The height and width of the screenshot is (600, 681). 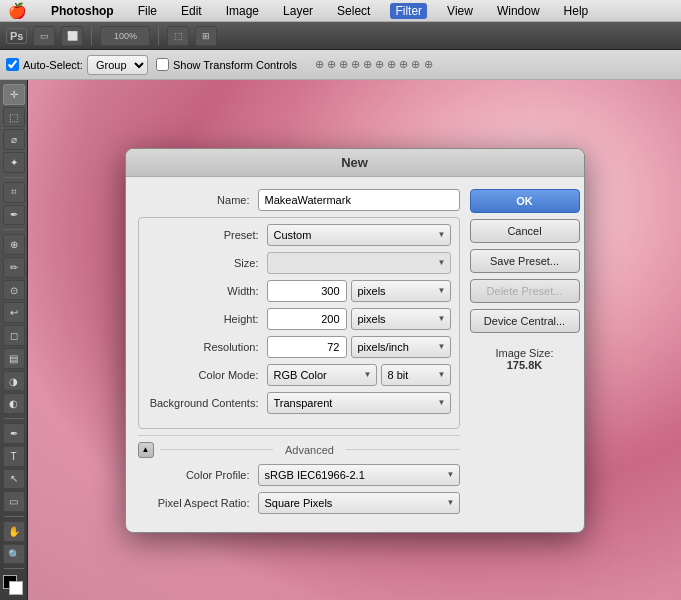 I want to click on pixel-aspect-row: Pixel Aspect Ratio: Square Pixels D1/DV …, so click(x=299, y=503).